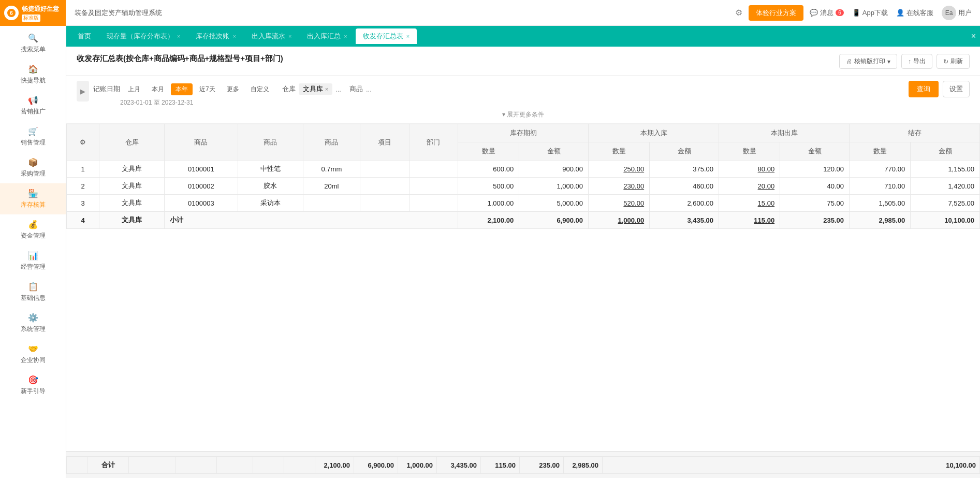 Image resolution: width=980 pixels, height=478 pixels. Describe the element at coordinates (776, 13) in the screenshot. I see `trial-button: 体验行业方案` at that location.